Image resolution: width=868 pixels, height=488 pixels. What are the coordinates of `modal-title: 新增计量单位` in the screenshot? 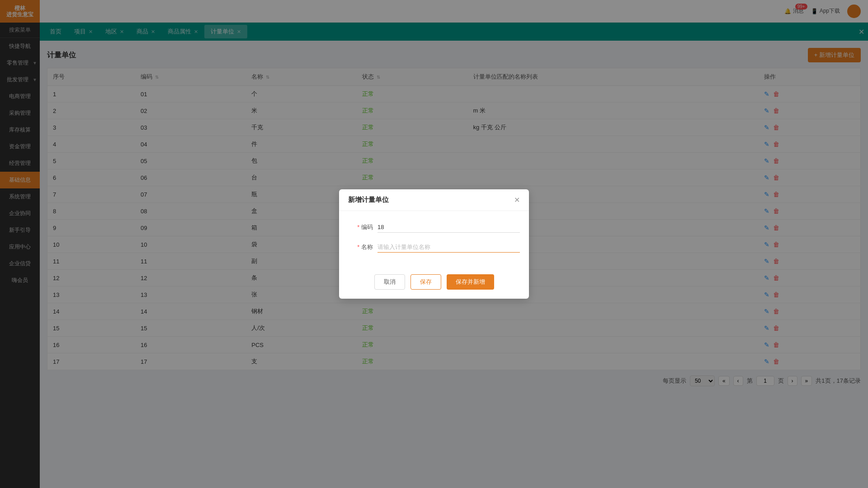 It's located at (368, 200).